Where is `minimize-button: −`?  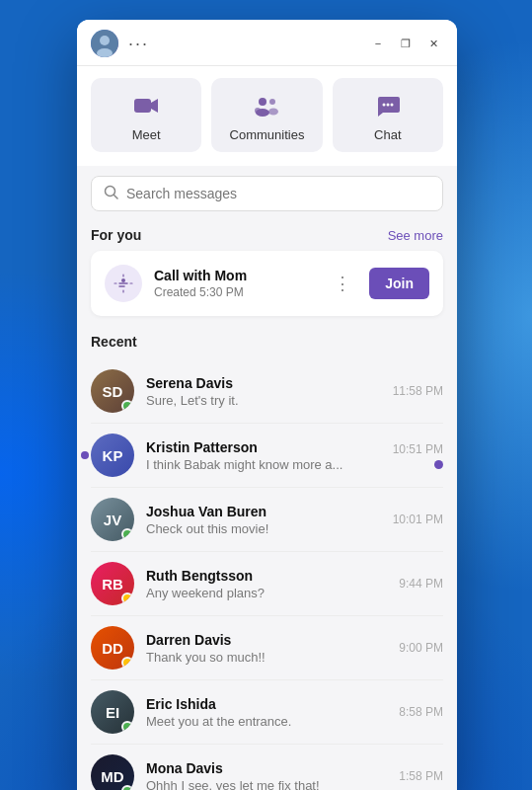 minimize-button: − is located at coordinates (378, 43).